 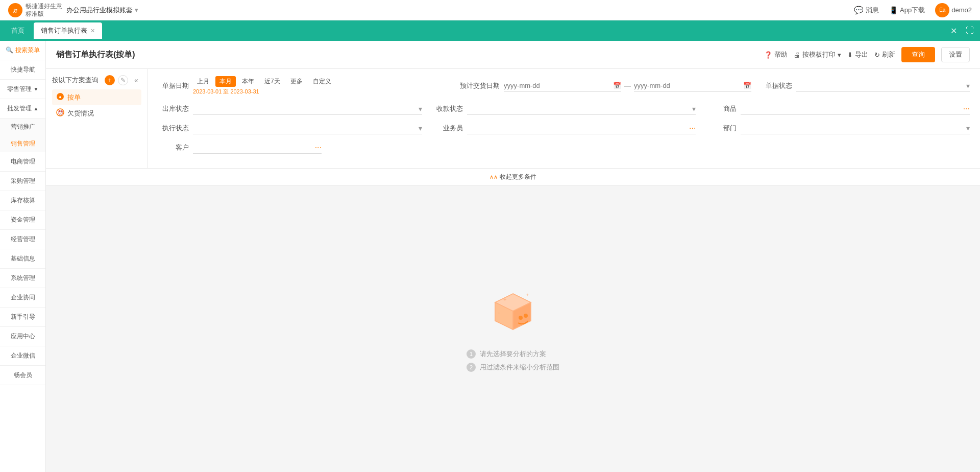 What do you see at coordinates (22, 135) in the screenshot?
I see `sidebar-sub-marketing: 营销推广 销售管理` at bounding box center [22, 135].